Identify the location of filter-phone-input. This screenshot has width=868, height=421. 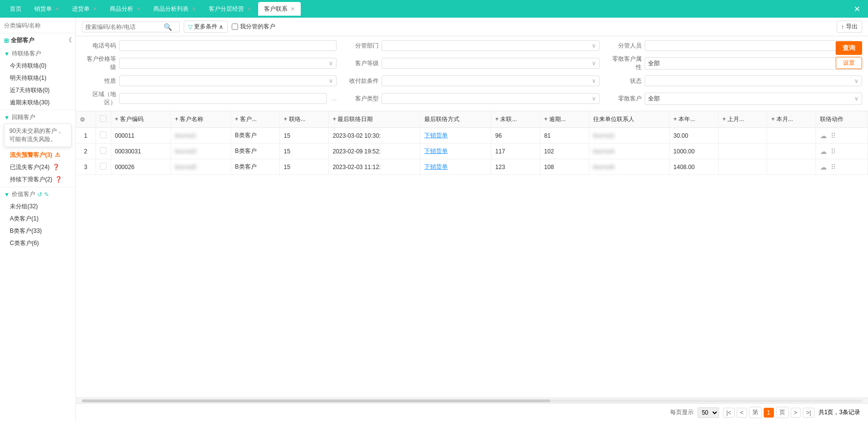
(228, 46).